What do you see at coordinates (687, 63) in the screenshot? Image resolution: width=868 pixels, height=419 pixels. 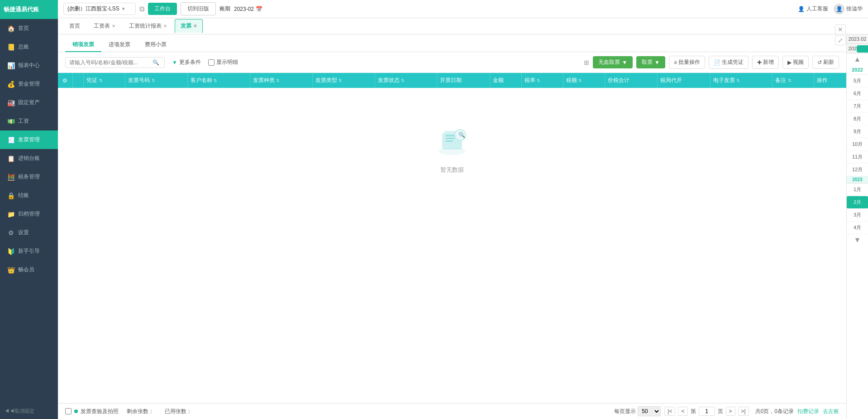 I see `batch-ops-button: ≡ 批量操作` at bounding box center [687, 63].